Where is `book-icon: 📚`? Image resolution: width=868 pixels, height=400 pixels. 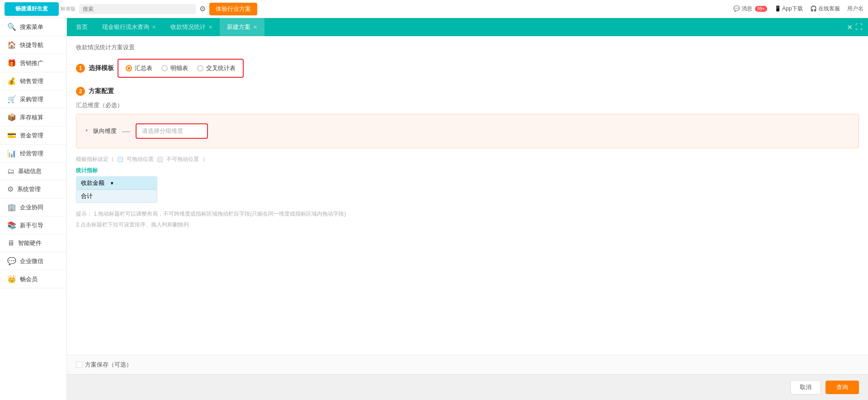
book-icon: 📚 is located at coordinates (12, 225).